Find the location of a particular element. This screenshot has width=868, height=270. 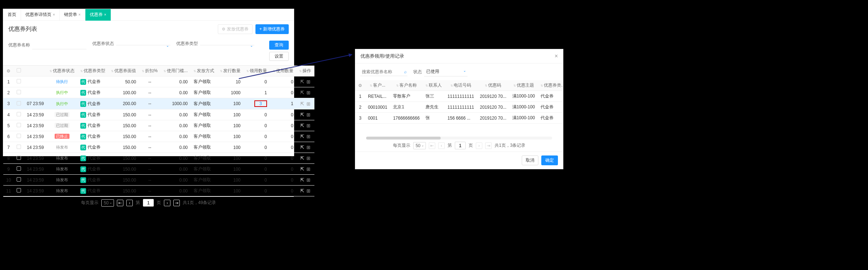

confirm-button: 确定 is located at coordinates (550, 160).